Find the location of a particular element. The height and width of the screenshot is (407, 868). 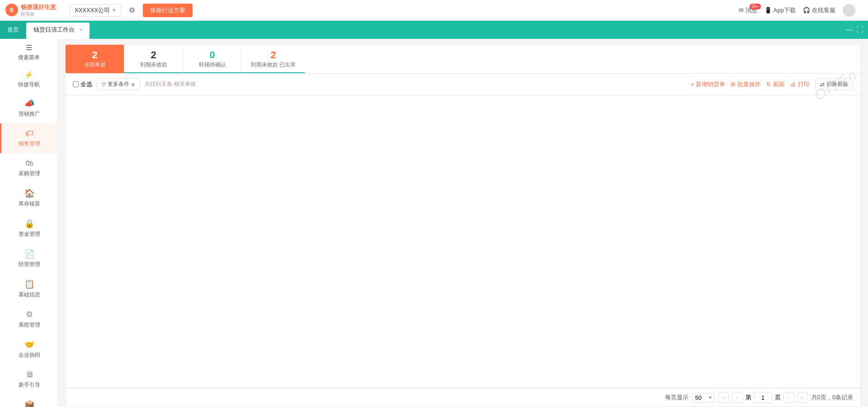

tab-bar: 首页 钱货日清工作台 × — ⛶ is located at coordinates (434, 30).